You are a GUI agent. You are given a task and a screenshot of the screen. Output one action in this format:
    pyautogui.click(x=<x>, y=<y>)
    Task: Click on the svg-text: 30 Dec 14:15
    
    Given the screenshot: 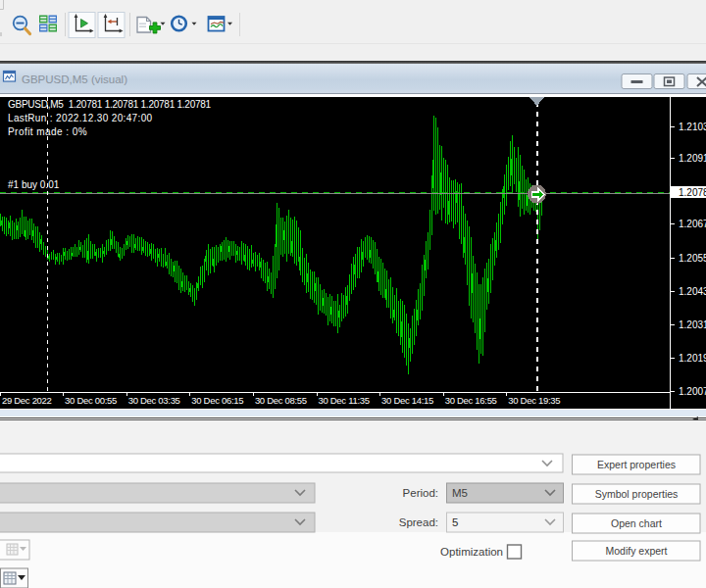 What is the action you would take?
    pyautogui.click(x=408, y=400)
    